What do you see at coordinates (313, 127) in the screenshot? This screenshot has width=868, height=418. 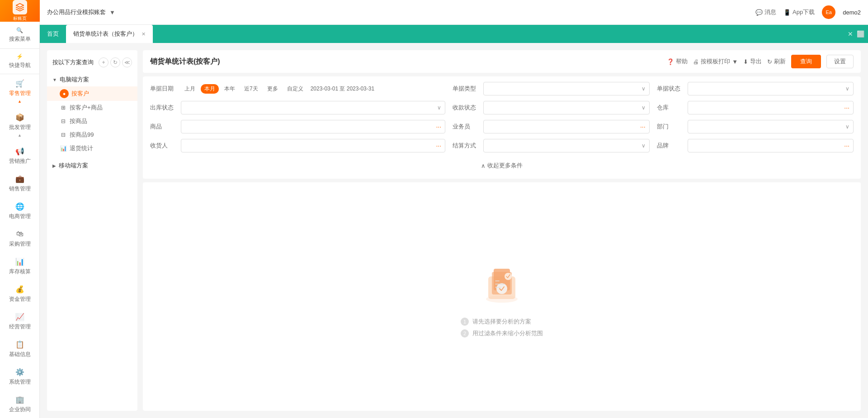 I see `goods-input: ···` at bounding box center [313, 127].